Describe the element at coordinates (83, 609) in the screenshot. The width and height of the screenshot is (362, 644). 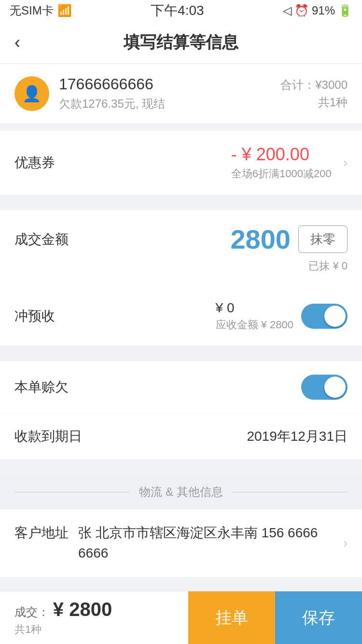
I see `bottom-amount: ¥ 2800` at that location.